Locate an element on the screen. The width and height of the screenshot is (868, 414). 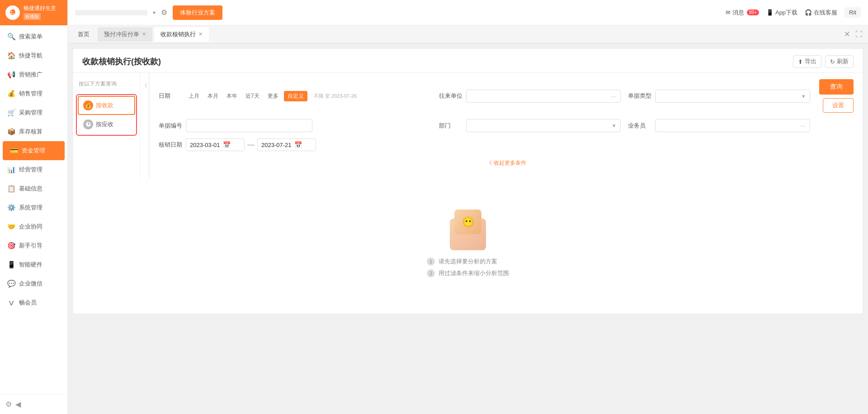
sidebar-item-hardware: 📱智能硬件 is located at coordinates (33, 265).